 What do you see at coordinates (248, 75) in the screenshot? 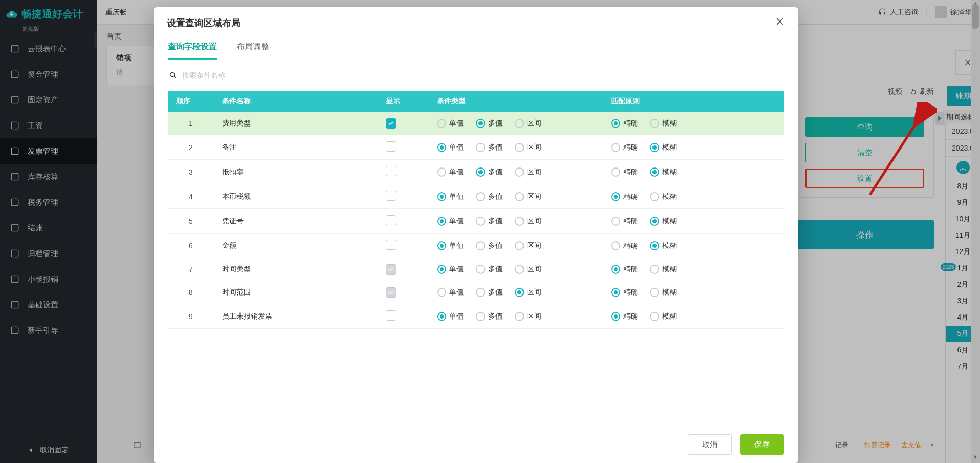
I see `search-input` at bounding box center [248, 75].